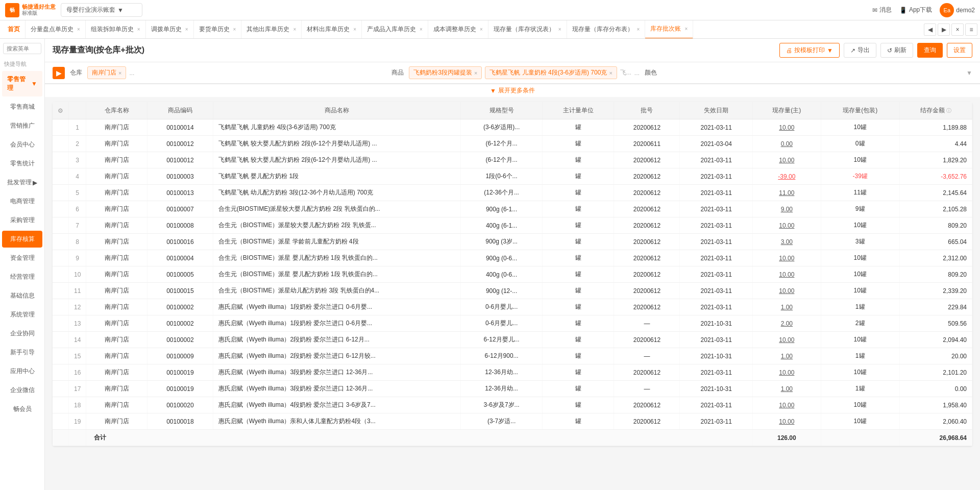  What do you see at coordinates (61, 438) in the screenshot?
I see `footer-settings-cell` at bounding box center [61, 438].